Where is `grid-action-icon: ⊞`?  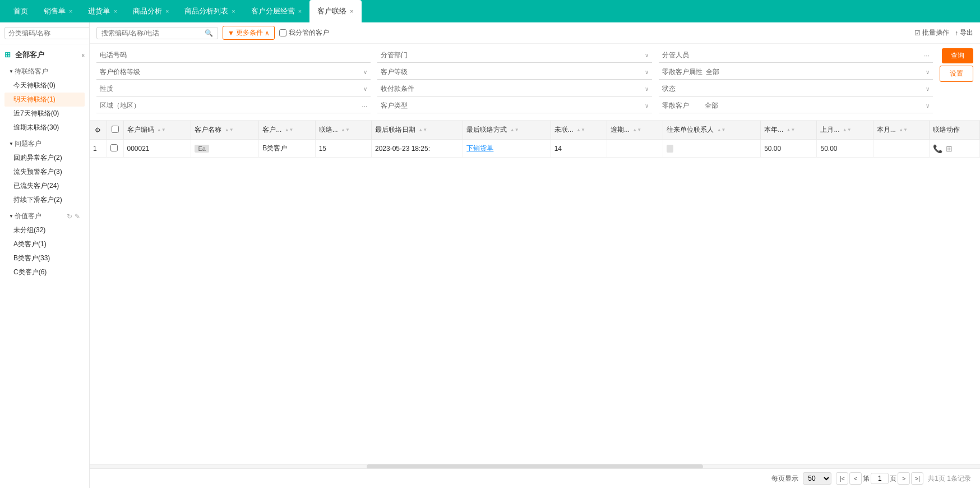
grid-action-icon: ⊞ is located at coordinates (949, 149).